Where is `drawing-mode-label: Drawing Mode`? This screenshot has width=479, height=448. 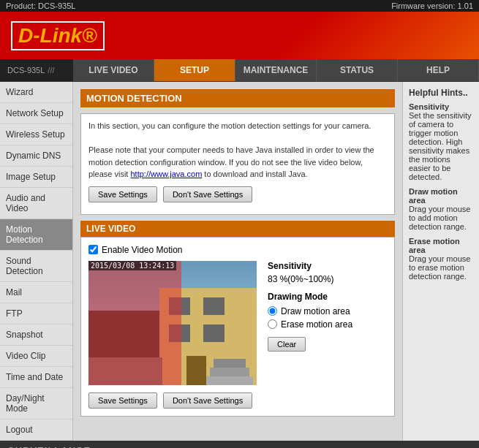
drawing-mode-label: Drawing Mode is located at coordinates (328, 297).